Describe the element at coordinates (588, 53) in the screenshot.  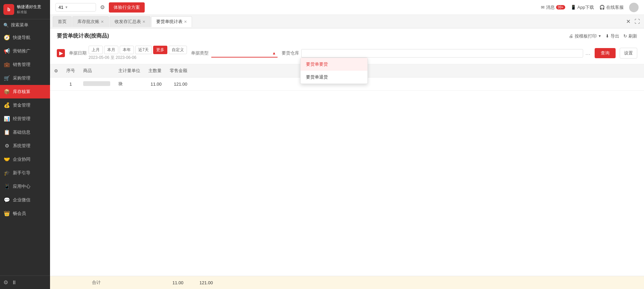
I see `warehouse-more-btn: …` at that location.